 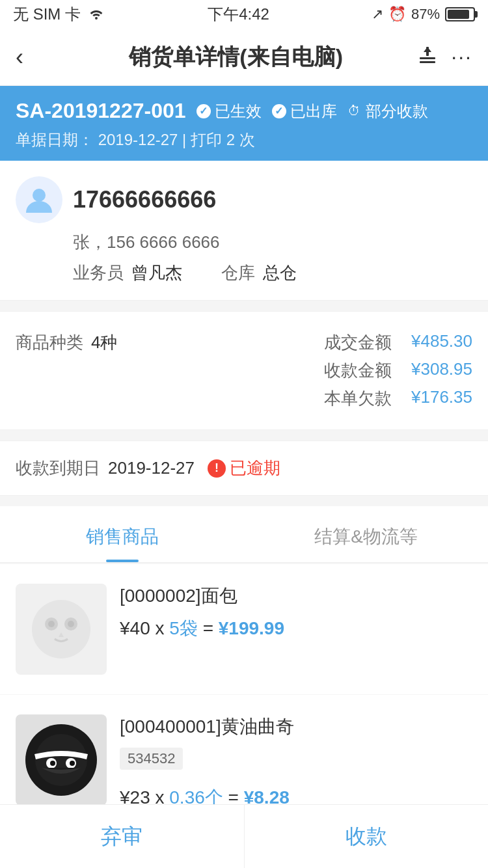 I want to click on order-id: SA-20191227-001, so click(x=101, y=111).